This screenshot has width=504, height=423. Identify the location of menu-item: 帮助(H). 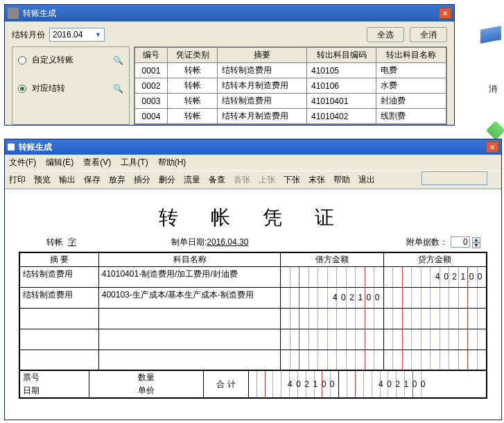
(172, 162).